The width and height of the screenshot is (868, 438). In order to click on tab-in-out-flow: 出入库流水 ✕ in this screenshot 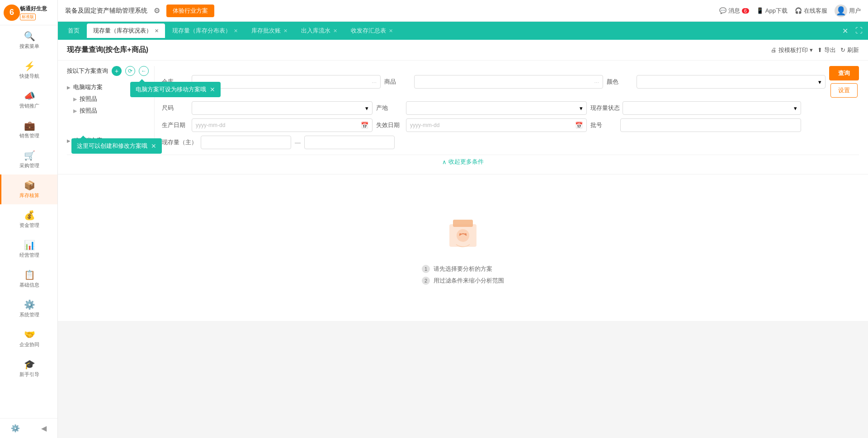, I will do `click(319, 31)`.